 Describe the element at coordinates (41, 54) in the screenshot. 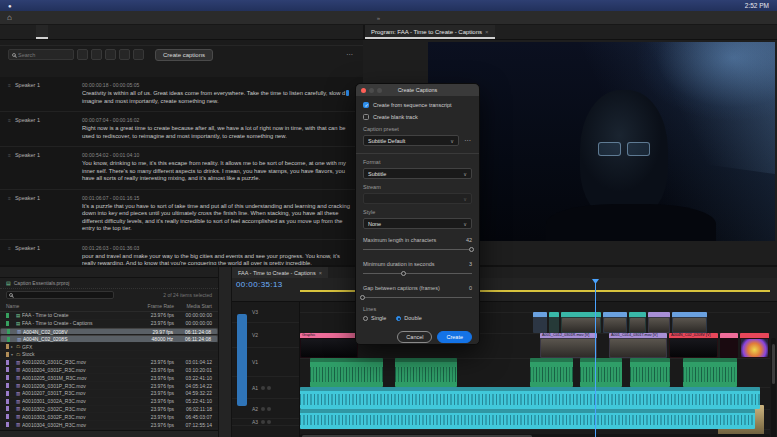

I see `search-input-wrap` at that location.